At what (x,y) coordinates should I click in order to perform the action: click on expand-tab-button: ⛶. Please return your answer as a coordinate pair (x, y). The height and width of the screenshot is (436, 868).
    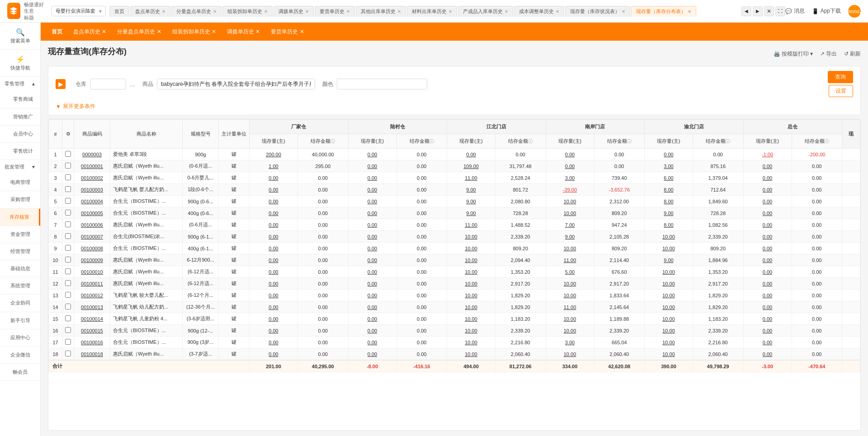
    Looking at the image, I should click on (780, 11).